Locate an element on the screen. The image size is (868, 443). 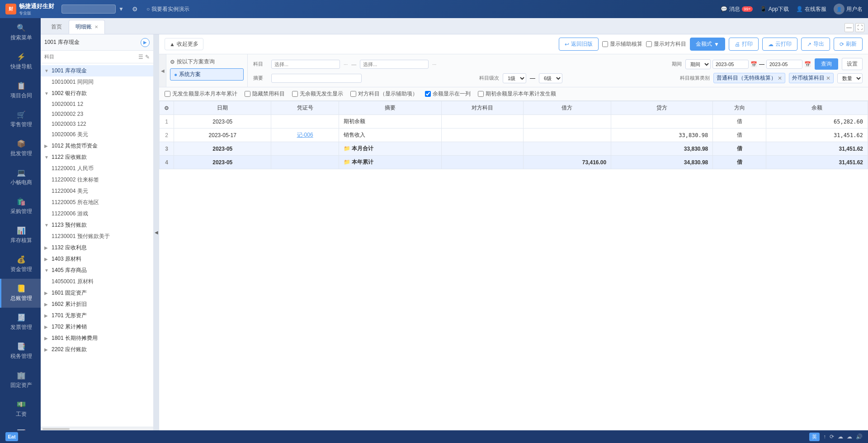
tree-item-1002: ▼ 1002 银行存款 is located at coordinates (97, 93).